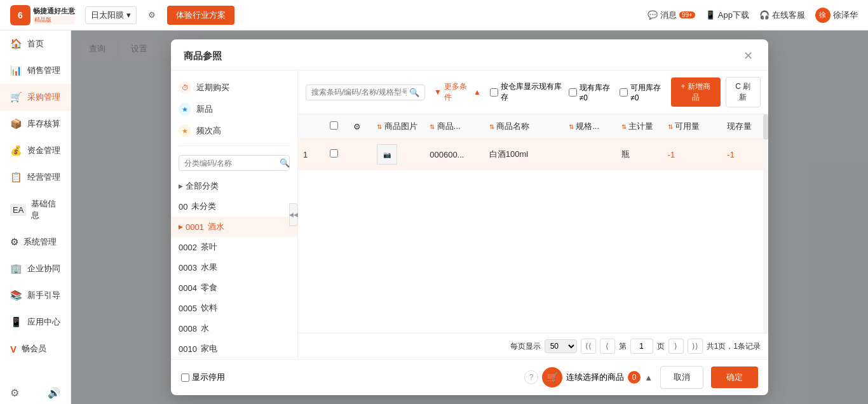  Describe the element at coordinates (17, 151) in the screenshot. I see `finance-icon: 💰` at that location.